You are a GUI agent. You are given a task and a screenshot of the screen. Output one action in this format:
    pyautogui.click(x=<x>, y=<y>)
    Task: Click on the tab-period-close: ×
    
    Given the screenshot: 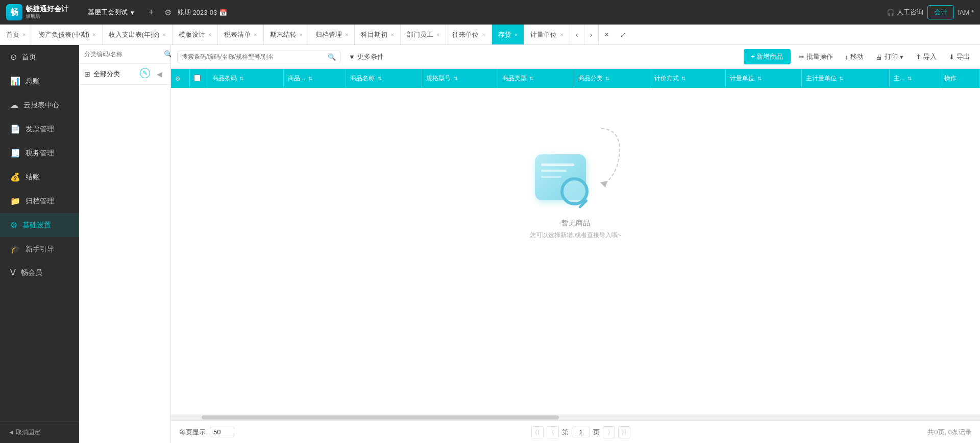 What is the action you would take?
    pyautogui.click(x=301, y=35)
    